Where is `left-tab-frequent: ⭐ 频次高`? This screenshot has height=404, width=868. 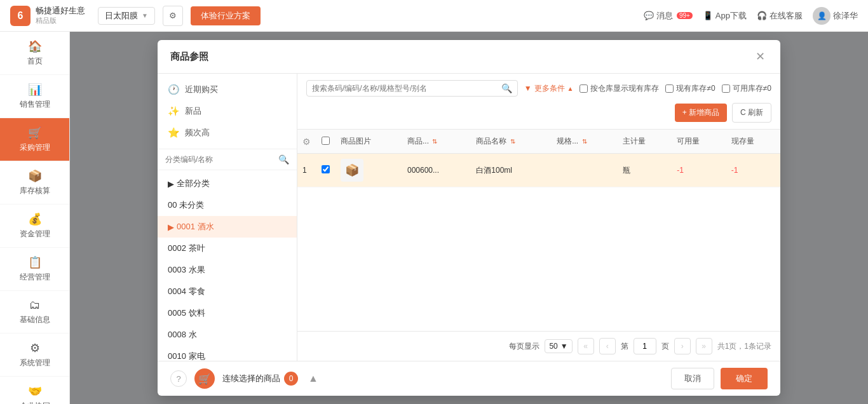 left-tab-frequent: ⭐ 频次高 is located at coordinates (227, 133).